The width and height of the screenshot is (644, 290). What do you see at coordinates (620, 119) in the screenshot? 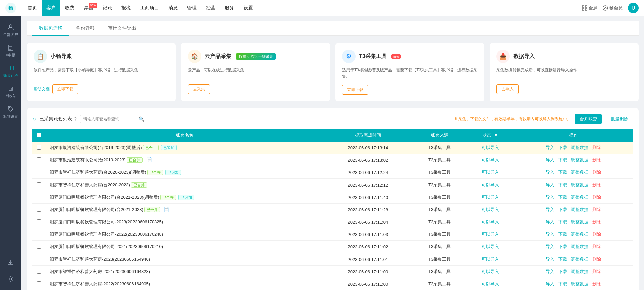
I see `batch-delete-btn: 批量删除` at bounding box center [620, 119].